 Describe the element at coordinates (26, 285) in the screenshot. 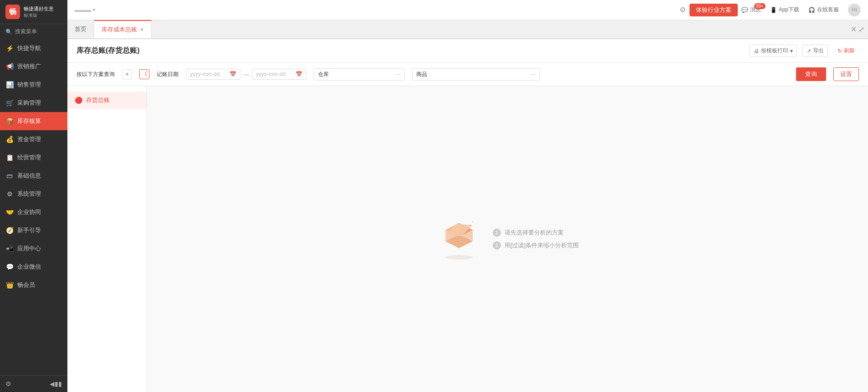

I see `sidebar-item-label: 畅会员` at that location.